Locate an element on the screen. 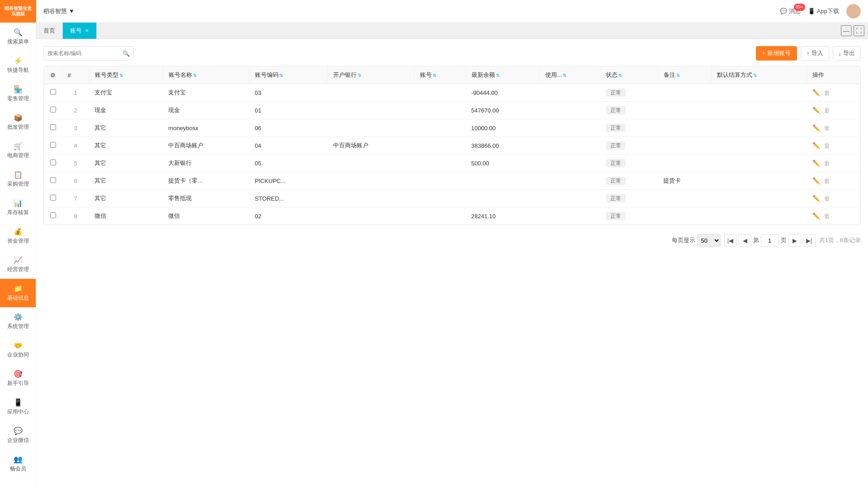 The image size is (868, 488). row-balance is located at coordinates (503, 199).